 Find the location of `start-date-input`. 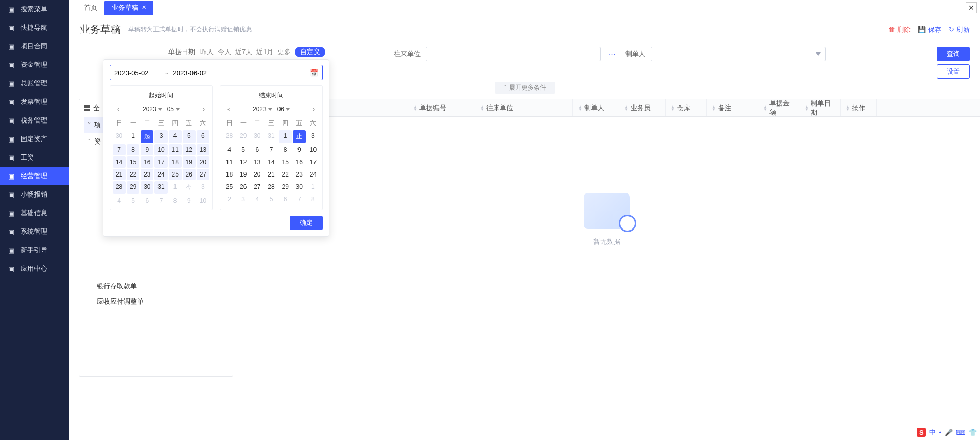

start-date-input is located at coordinates (137, 73).